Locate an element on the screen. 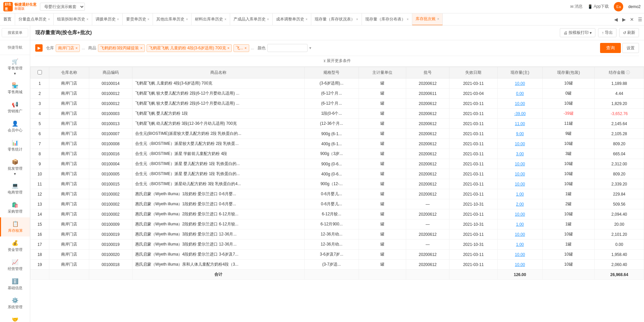 The height and width of the screenshot is (322, 644). row-qty-main: 0.00 is located at coordinates (520, 94).